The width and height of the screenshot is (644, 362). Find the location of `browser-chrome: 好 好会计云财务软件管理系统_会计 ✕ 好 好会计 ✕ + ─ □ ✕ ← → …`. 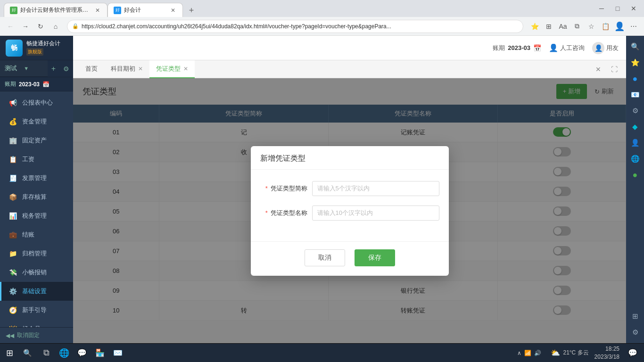

browser-chrome: 好 好会计云财务软件管理系统_会计 ✕ 好 好会计 ✕ + ─ □ ✕ ← → … is located at coordinates (322, 18).